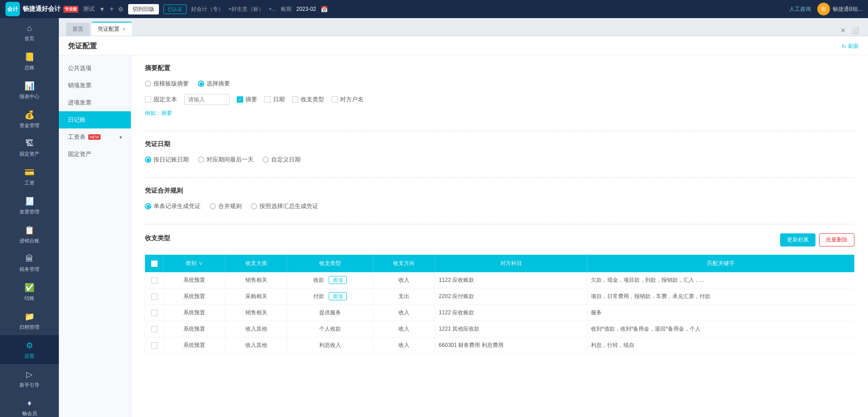  I want to click on sidebar-item-closing: ✅ 结账, so click(29, 292).